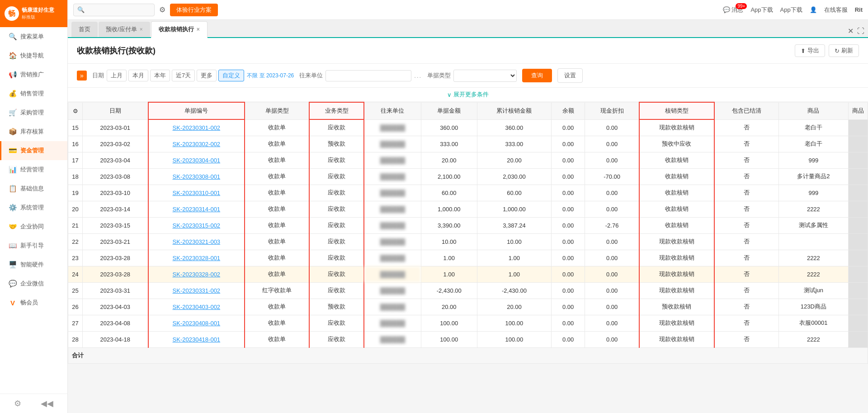  I want to click on refresh-button: ↻ 刷新, so click(844, 51).